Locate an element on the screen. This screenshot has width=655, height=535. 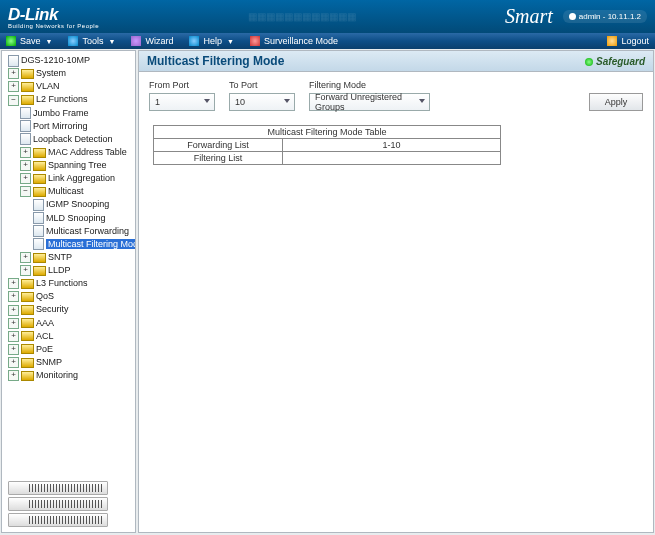
tree-security: +Security is located at coordinates (68, 310).